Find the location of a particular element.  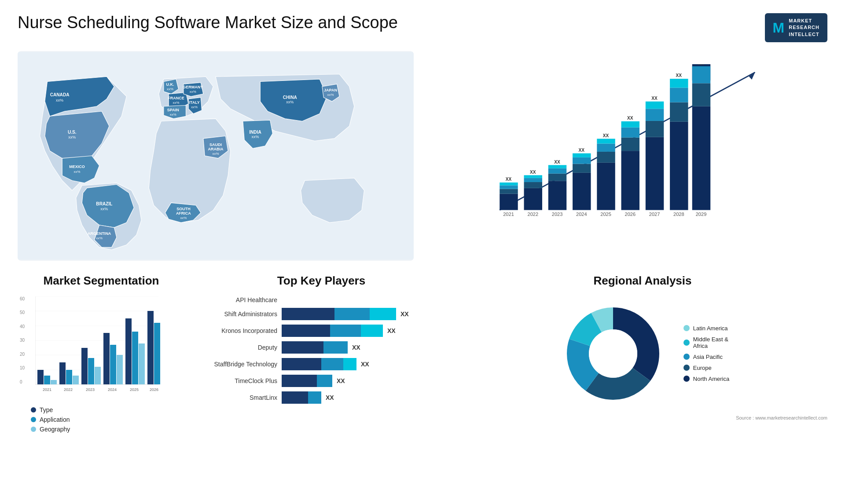

svg-text: ARABIA is located at coordinates (216, 149).